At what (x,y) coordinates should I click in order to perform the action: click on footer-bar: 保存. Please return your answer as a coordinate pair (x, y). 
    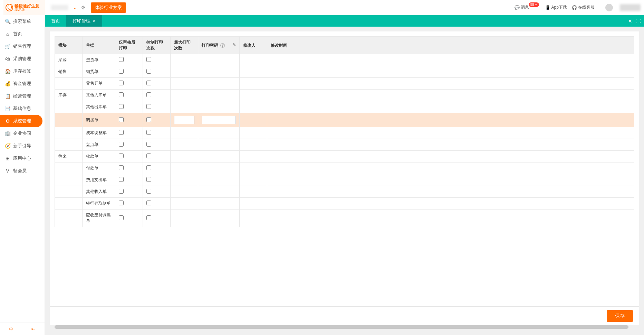
    Looking at the image, I should click on (345, 316).